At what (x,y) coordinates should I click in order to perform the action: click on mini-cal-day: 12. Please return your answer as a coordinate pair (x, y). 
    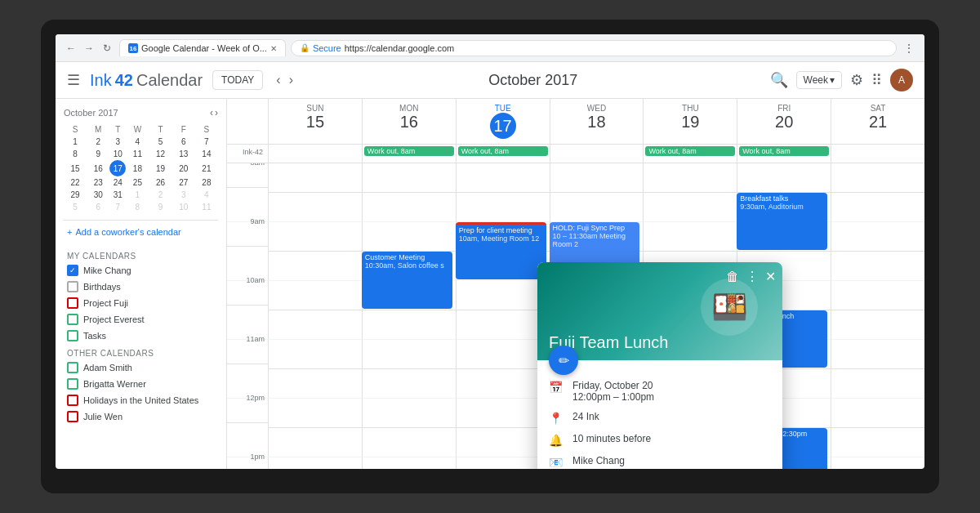
    Looking at the image, I should click on (160, 154).